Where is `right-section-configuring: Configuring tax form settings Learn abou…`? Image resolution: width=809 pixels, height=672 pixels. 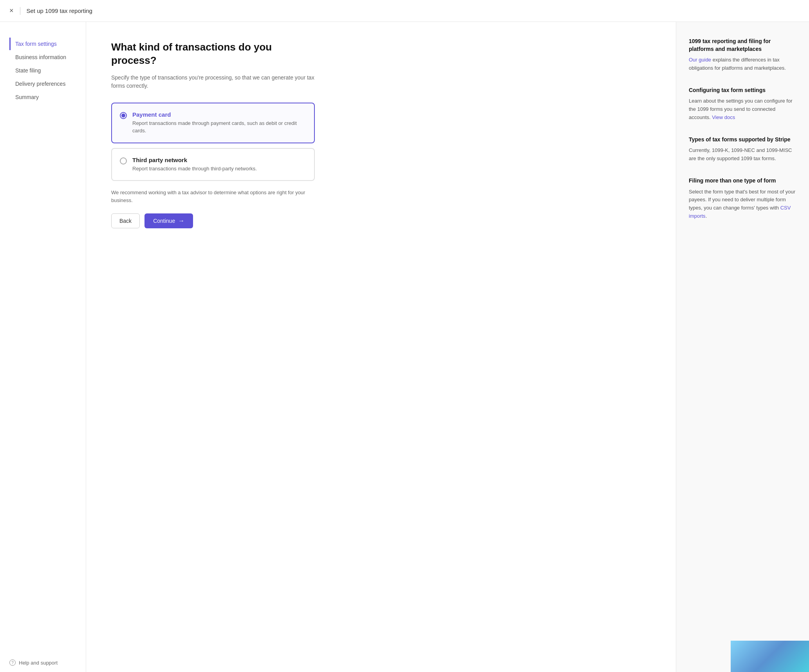 right-section-configuring: Configuring tax form settings Learn abou… is located at coordinates (742, 104).